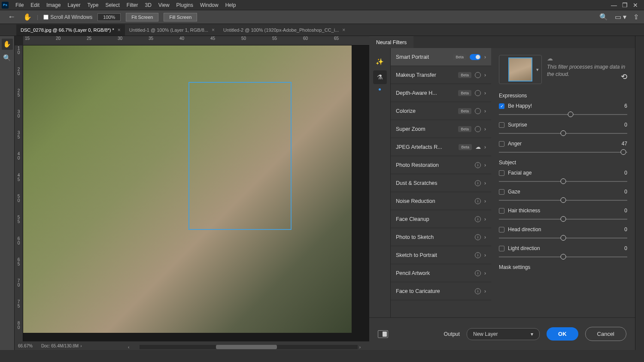 This screenshot has height=362, width=644. Describe the element at coordinates (563, 267) in the screenshot. I see `mask-settings-heading: Mask settings` at that location.